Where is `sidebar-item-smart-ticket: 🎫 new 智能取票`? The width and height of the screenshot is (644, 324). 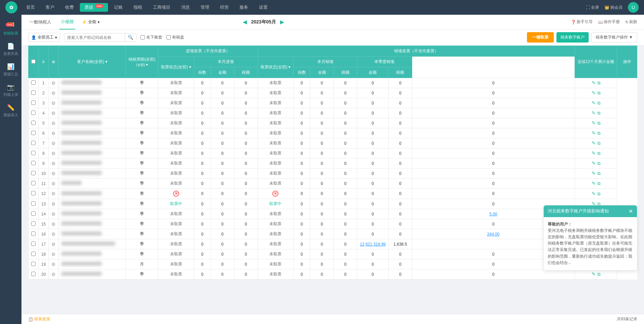
sidebar-item-smart-ticket: 🎫 new 智能取票 is located at coordinates (11, 28).